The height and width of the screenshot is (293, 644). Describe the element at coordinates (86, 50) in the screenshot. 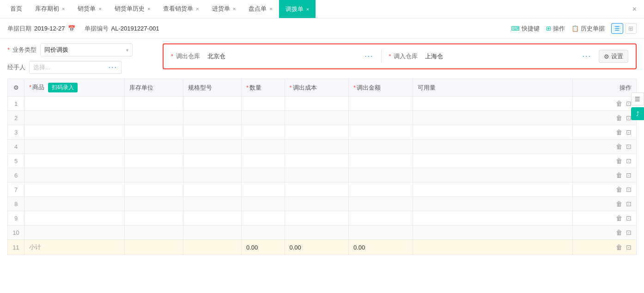

I see `business-type-input: 同价调拨 ▾` at that location.